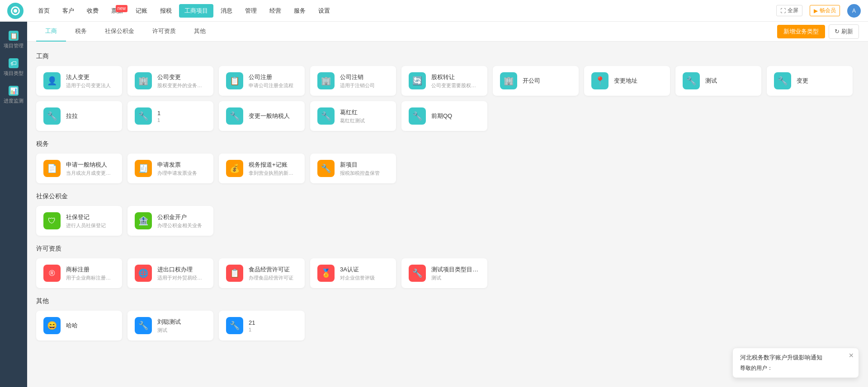 The height and width of the screenshot is (387, 868). Describe the element at coordinates (262, 326) in the screenshot. I see `card-21: 🔧211` at that location.